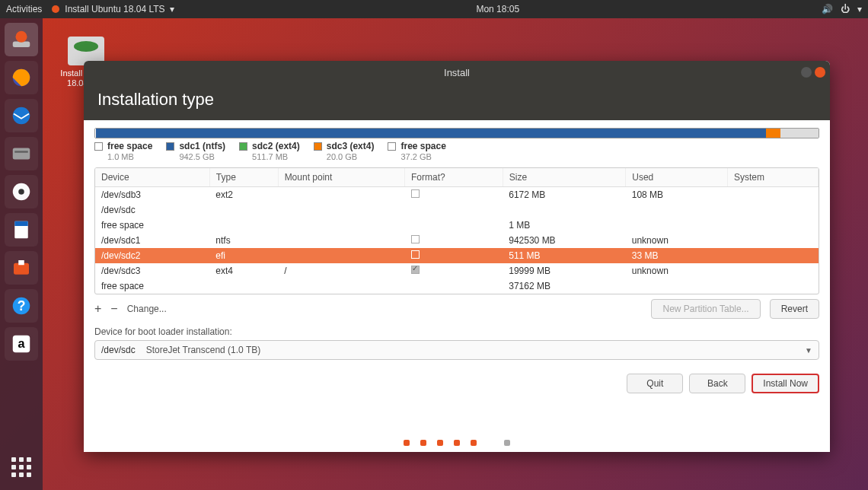 The height and width of the screenshot is (490, 868). What do you see at coordinates (152, 240) in the screenshot?
I see `cell-device: /dev/sdc1` at bounding box center [152, 240].